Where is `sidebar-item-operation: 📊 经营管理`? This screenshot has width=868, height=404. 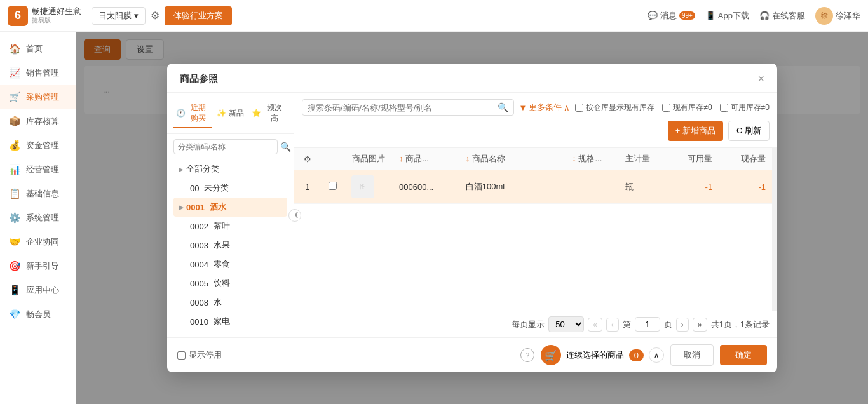 sidebar-item-operation: 📊 经营管理 is located at coordinates (38, 170).